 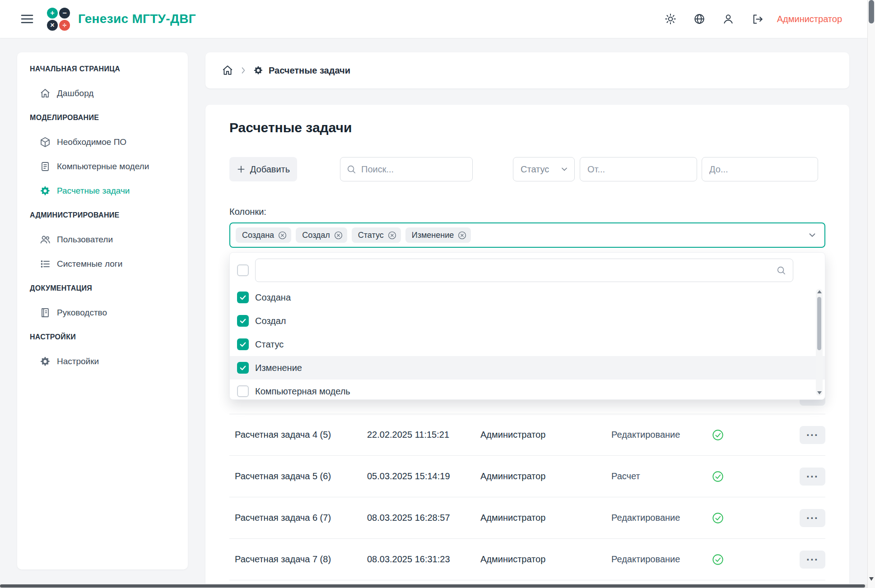 I want to click on table-toolbar: Добавить Статус, so click(x=527, y=169).